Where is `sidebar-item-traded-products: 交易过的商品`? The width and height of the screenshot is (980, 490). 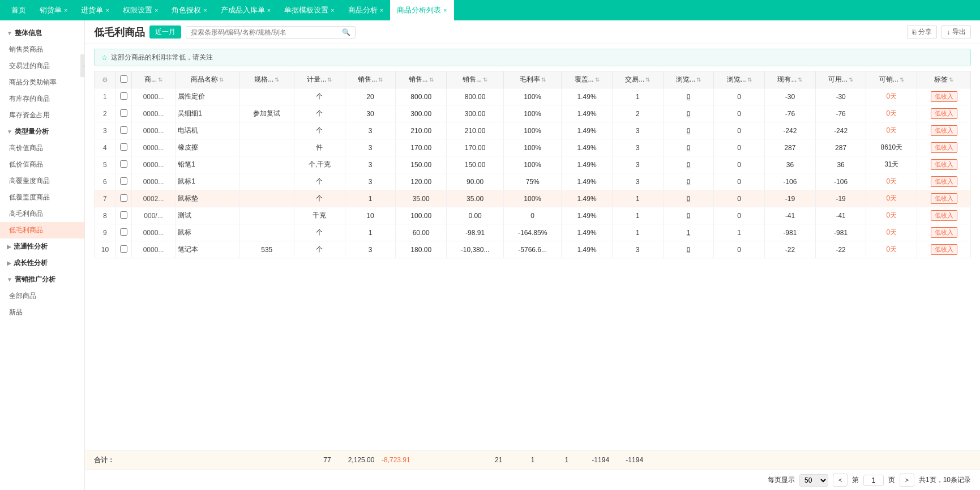 sidebar-item-traded-products: 交易过的商品 is located at coordinates (42, 66).